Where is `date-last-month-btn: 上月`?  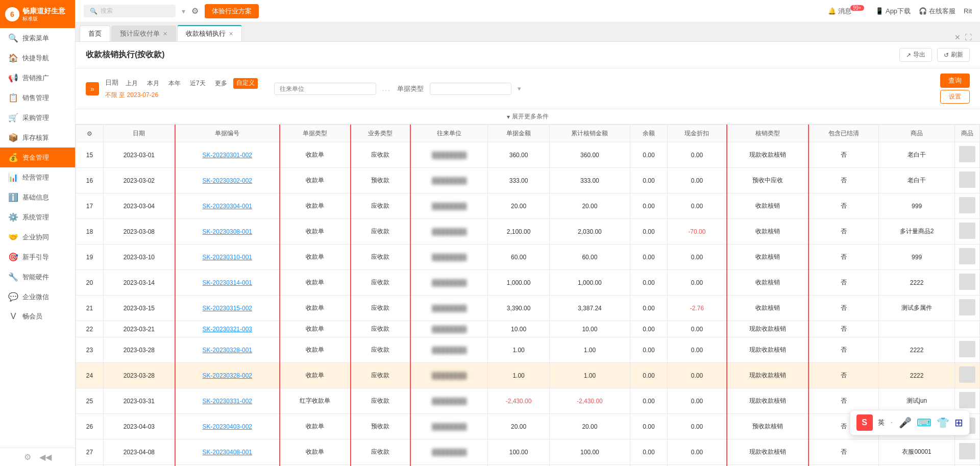
date-last-month-btn: 上月 is located at coordinates (132, 84).